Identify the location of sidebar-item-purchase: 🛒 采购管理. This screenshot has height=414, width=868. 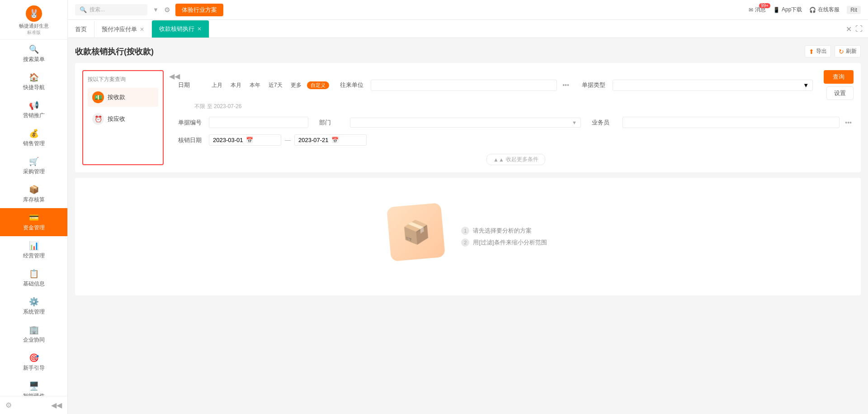
(33, 166).